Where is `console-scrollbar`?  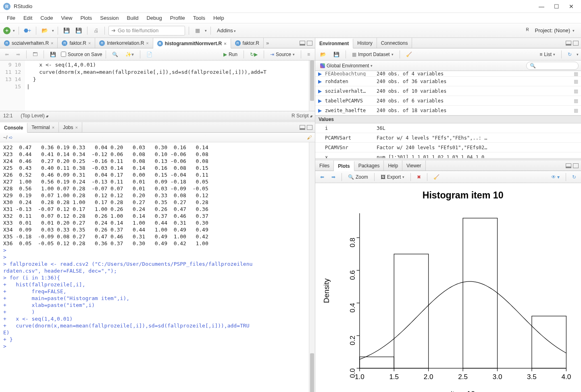
console-scrollbar is located at coordinates (312, 267).